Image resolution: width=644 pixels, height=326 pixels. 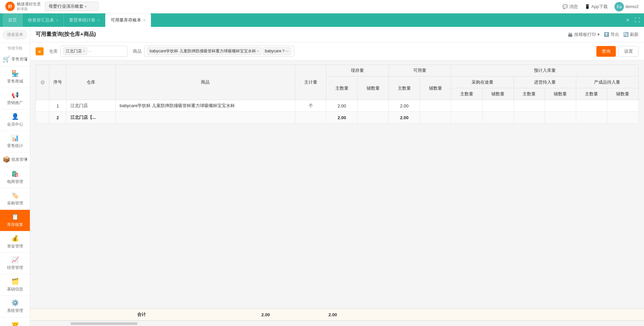 What do you see at coordinates (373, 106) in the screenshot?
I see `row1-current-stock-aux` at bounding box center [373, 106].